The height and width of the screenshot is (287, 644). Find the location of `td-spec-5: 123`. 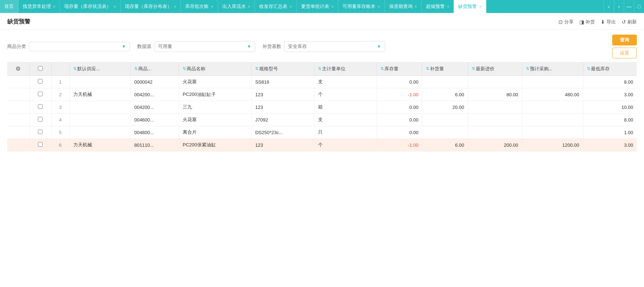

td-spec-5: 123 is located at coordinates (283, 145).